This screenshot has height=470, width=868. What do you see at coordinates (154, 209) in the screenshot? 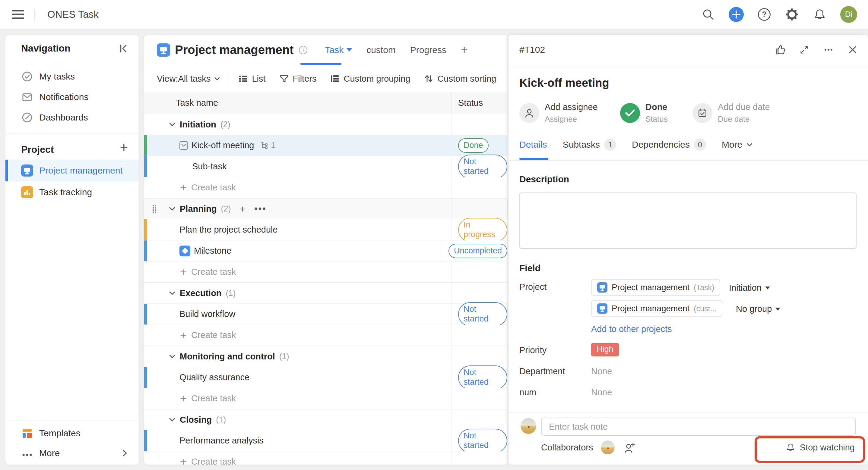
I see `drag-handle-icon` at bounding box center [154, 209].